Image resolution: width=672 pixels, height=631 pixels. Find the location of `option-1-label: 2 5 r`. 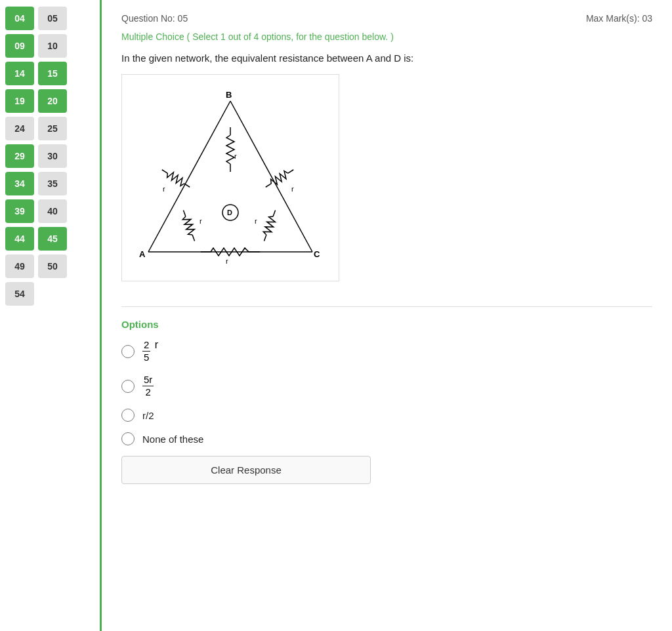

option-1-label: 2 5 r is located at coordinates (150, 352).